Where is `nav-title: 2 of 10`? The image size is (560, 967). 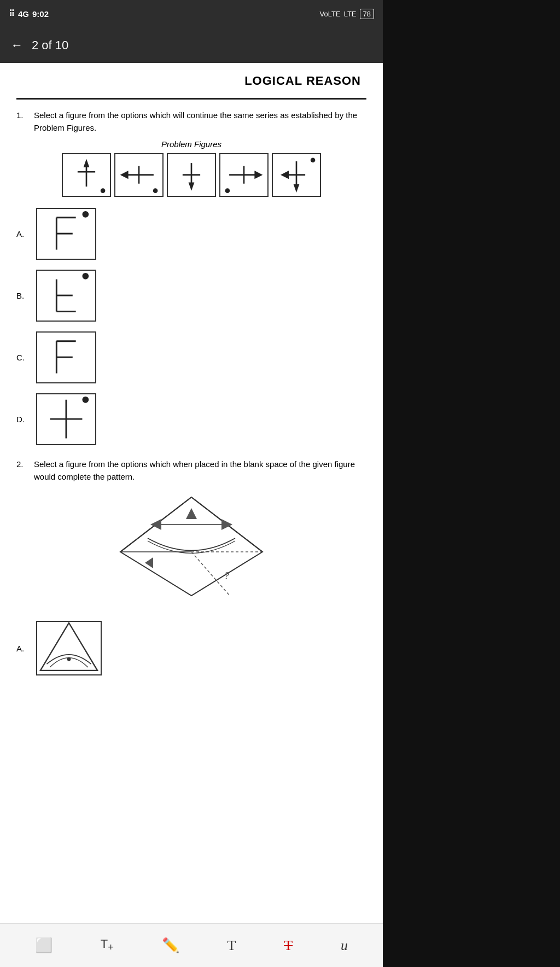 nav-title: 2 of 10 is located at coordinates (50, 45).